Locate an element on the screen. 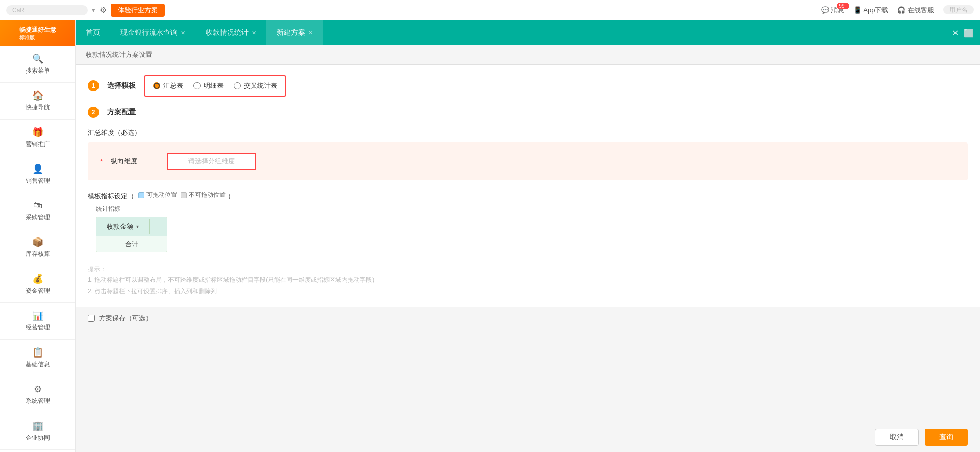  save-plan-checkbox is located at coordinates (91, 318).